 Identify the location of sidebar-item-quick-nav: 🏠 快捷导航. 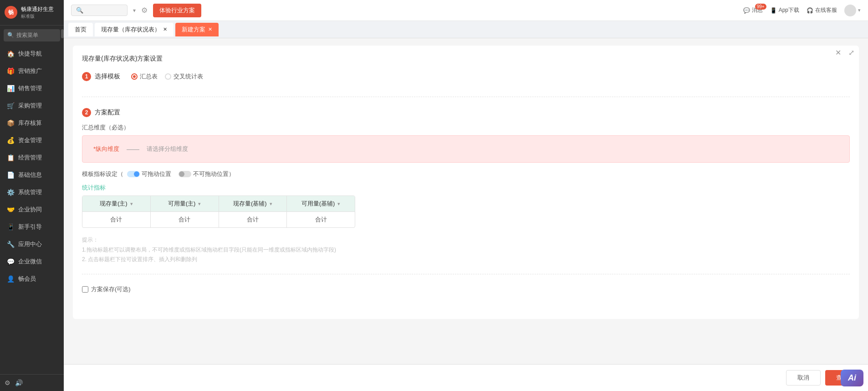
(32, 54).